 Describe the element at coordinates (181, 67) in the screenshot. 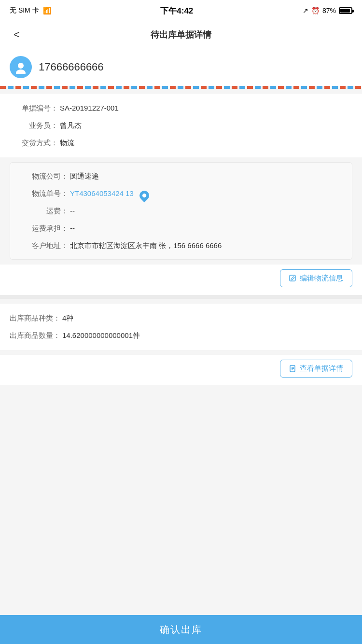

I see `customer-header: 17666666666` at that location.